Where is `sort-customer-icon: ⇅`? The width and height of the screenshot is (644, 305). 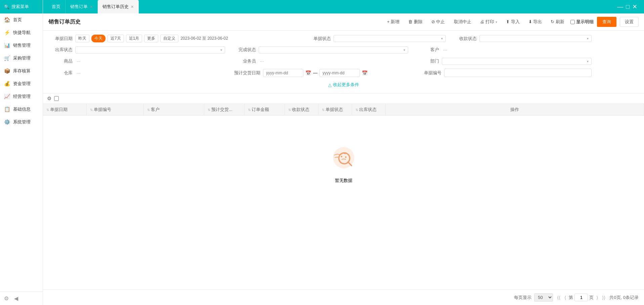
sort-customer-icon: ⇅ is located at coordinates (148, 110).